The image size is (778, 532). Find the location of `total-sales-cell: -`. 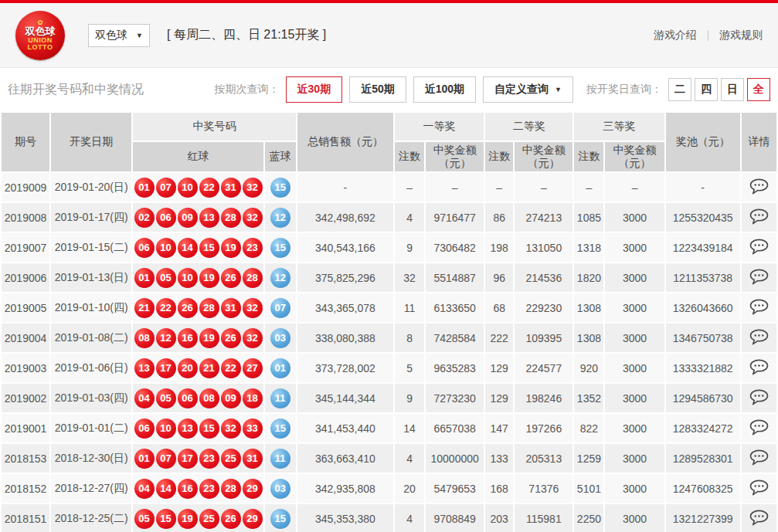

total-sales-cell: - is located at coordinates (345, 187).